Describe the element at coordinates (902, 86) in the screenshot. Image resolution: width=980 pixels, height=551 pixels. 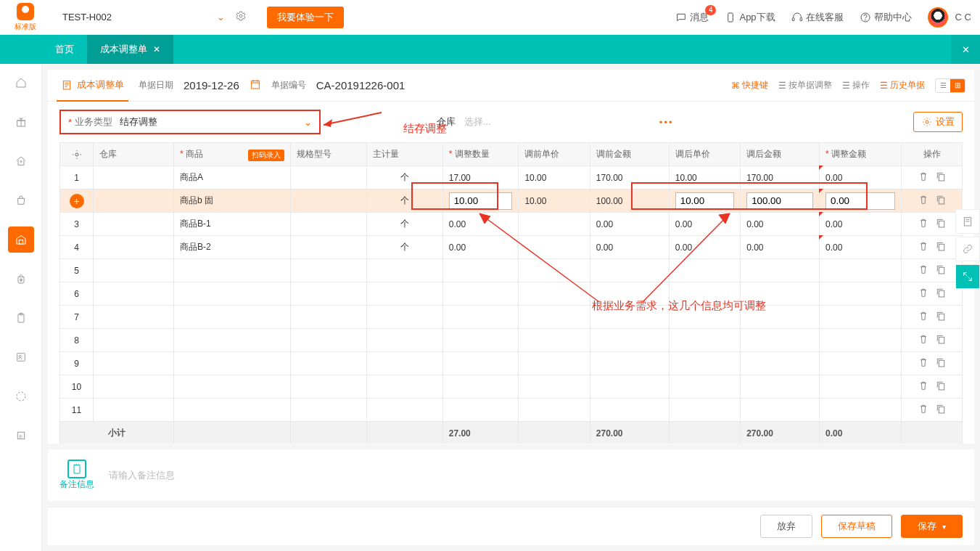
I see `history-link: ☰ 历史单据` at that location.